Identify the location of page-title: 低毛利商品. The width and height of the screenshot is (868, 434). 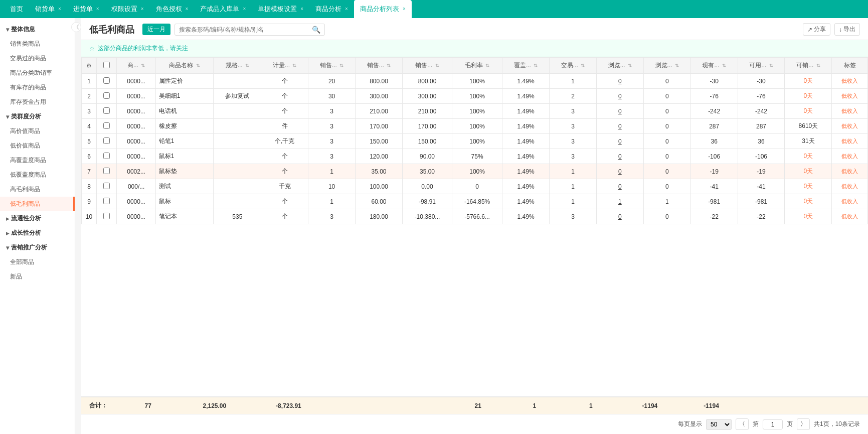
(112, 30).